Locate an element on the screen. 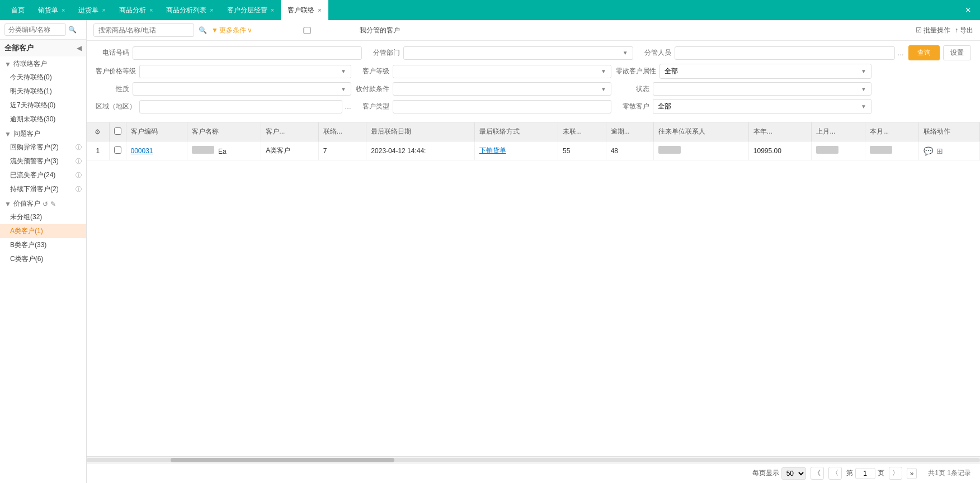  window-close-button: × is located at coordinates (968, 10).